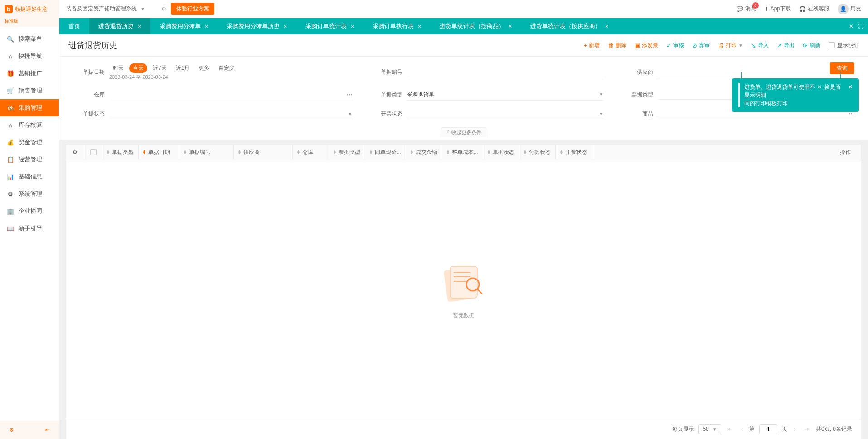 The width and height of the screenshot is (868, 439). What do you see at coordinates (569, 26) in the screenshot?
I see `tab-7: 进货单统计表（按供应商）✕` at bounding box center [569, 26].